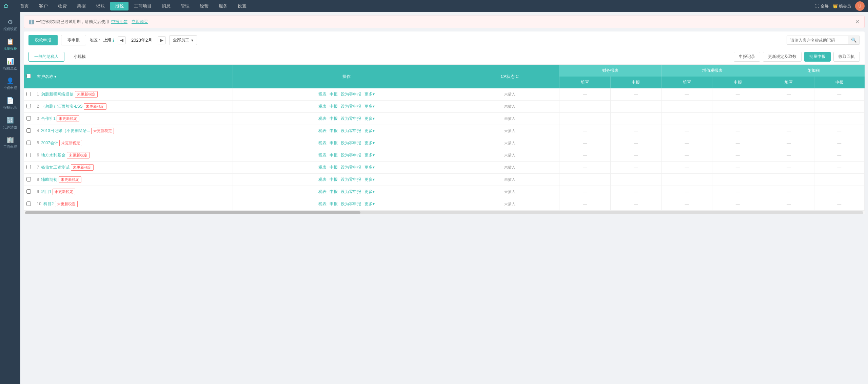 The image size is (868, 384). I want to click on sub-tab-general: 一般的纳税人, so click(46, 57).